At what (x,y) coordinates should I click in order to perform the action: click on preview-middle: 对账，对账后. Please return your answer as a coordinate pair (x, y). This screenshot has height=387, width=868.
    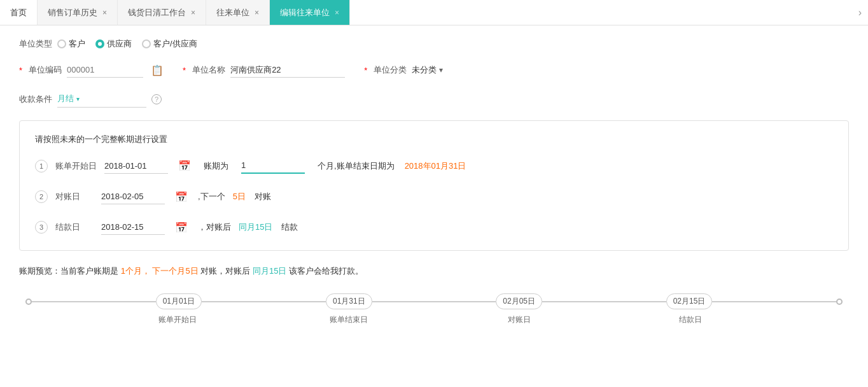
    Looking at the image, I should click on (225, 271).